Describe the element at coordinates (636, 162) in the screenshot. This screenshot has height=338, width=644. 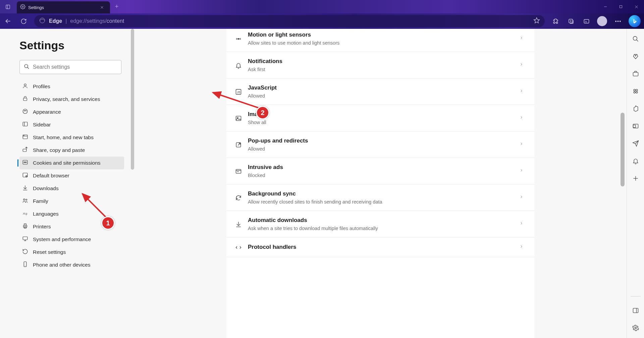
I see `bell-icon` at that location.